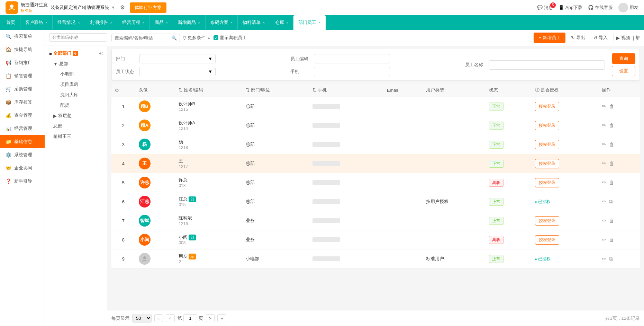  What do you see at coordinates (22, 89) in the screenshot?
I see `sidebar-item-purchase: 🛒 采购管理` at bounding box center [22, 89].